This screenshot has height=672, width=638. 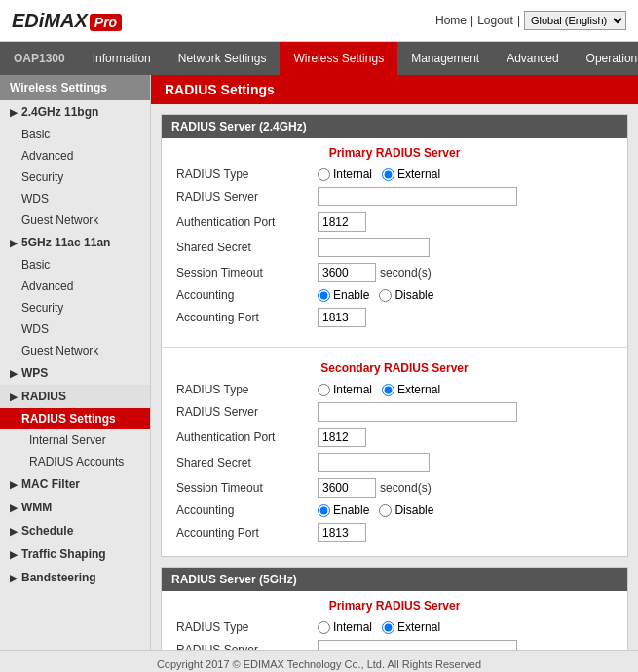 What do you see at coordinates (411, 627) in the screenshot?
I see `radio-external-p5g: External` at bounding box center [411, 627].